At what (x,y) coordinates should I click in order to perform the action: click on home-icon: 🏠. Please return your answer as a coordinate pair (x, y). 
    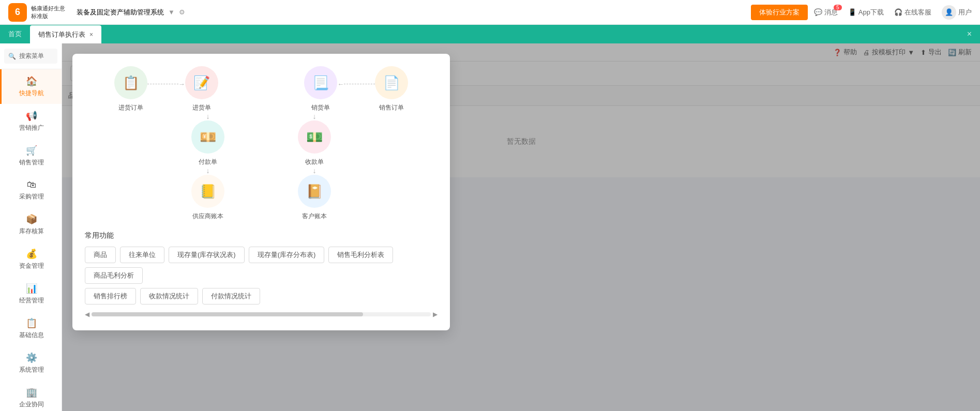
    Looking at the image, I should click on (32, 81).